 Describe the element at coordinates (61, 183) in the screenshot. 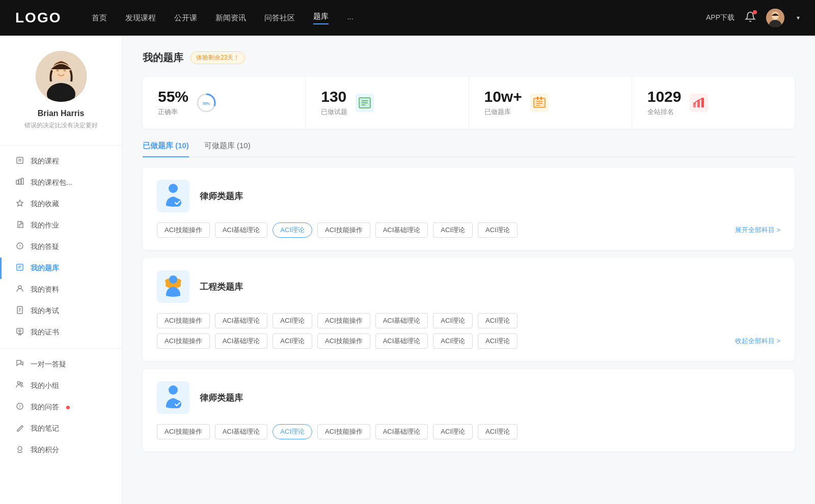

I see `sidebar-item-course-package: 我的课程包...` at that location.